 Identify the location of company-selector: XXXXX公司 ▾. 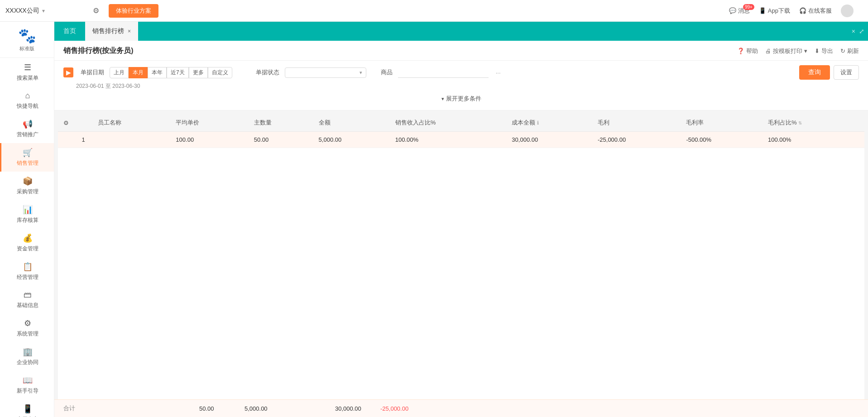
(46, 11).